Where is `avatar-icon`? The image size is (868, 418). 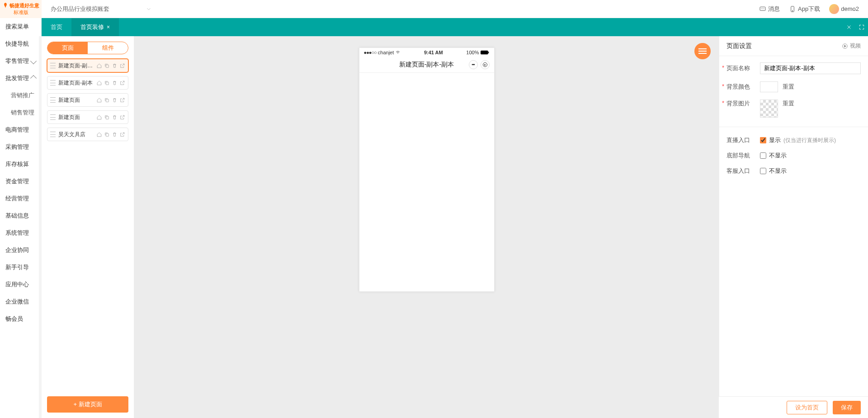 avatar-icon is located at coordinates (834, 9).